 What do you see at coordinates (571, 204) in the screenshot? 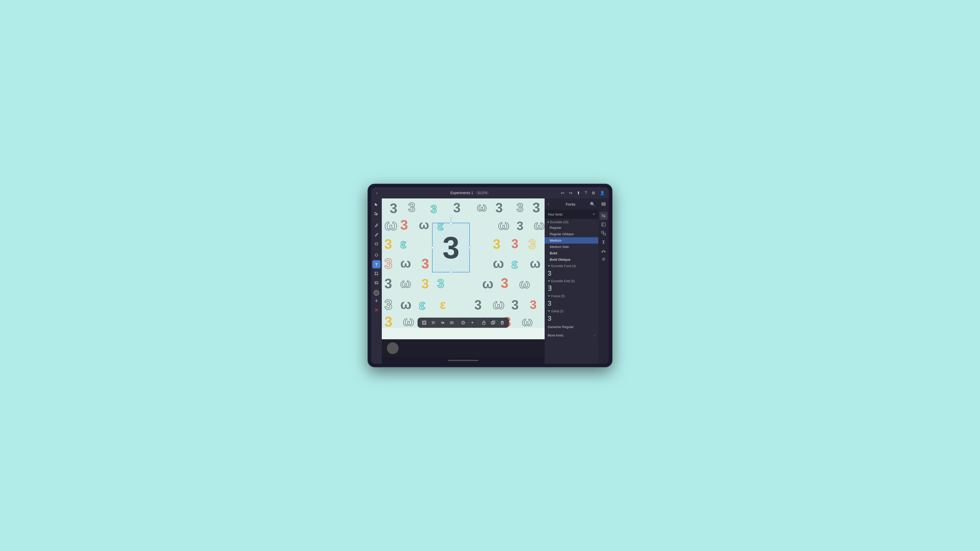
I see `fonts-panel-title: Fonts` at bounding box center [571, 204].